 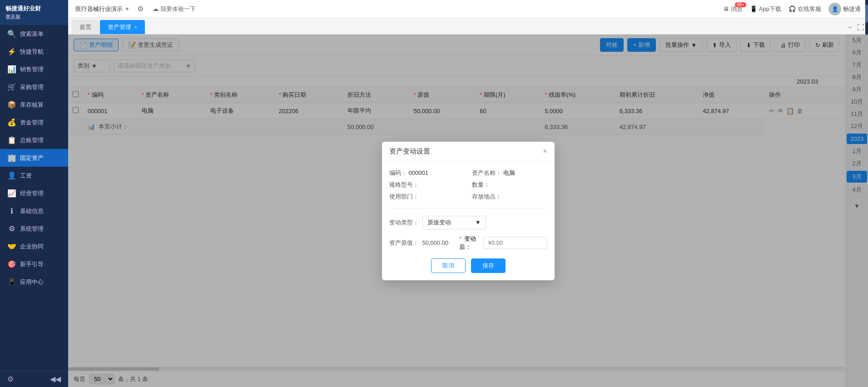 What do you see at coordinates (34, 104) in the screenshot?
I see `sidebar-item-inventory: 📦 库存核算` at bounding box center [34, 104].